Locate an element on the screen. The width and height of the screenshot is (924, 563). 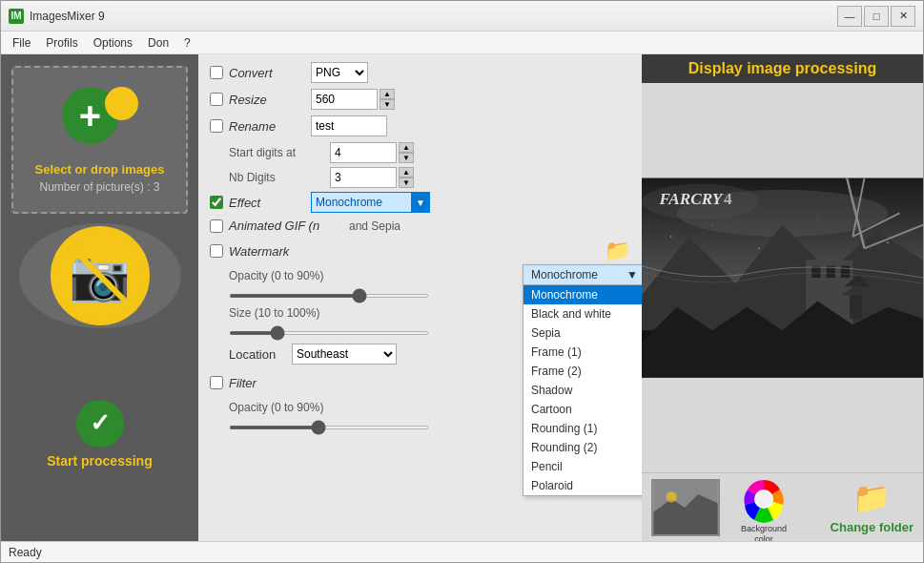
watermark-label: Watermark is located at coordinates (267, 252).